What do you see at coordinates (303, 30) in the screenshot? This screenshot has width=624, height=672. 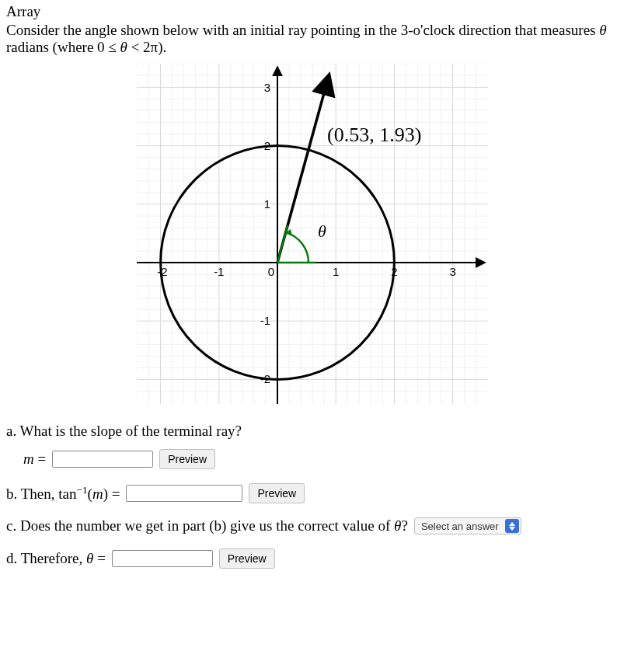 I see `prompt-text: Consider the angle shown below with an i…` at bounding box center [303, 30].